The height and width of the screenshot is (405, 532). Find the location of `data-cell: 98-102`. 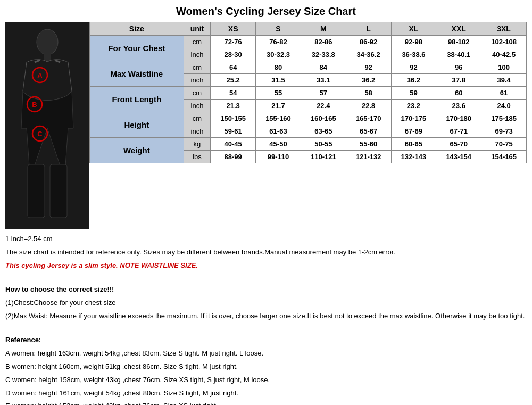

data-cell: 98-102 is located at coordinates (459, 42).